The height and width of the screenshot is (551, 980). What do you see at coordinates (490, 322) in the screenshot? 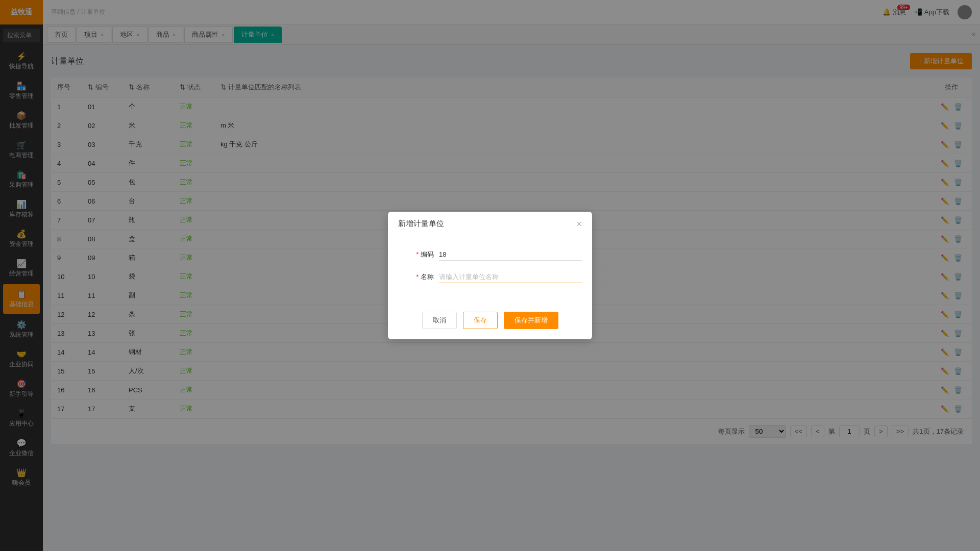
I see `modal-footer: 取消 保存 保存并新增` at bounding box center [490, 322].